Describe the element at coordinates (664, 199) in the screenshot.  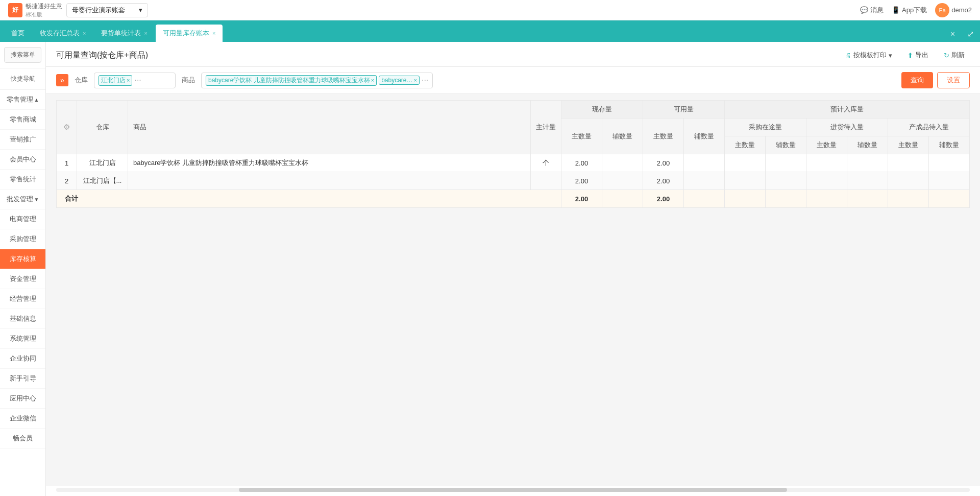
I see `summary-avail-main: 2.00` at that location.